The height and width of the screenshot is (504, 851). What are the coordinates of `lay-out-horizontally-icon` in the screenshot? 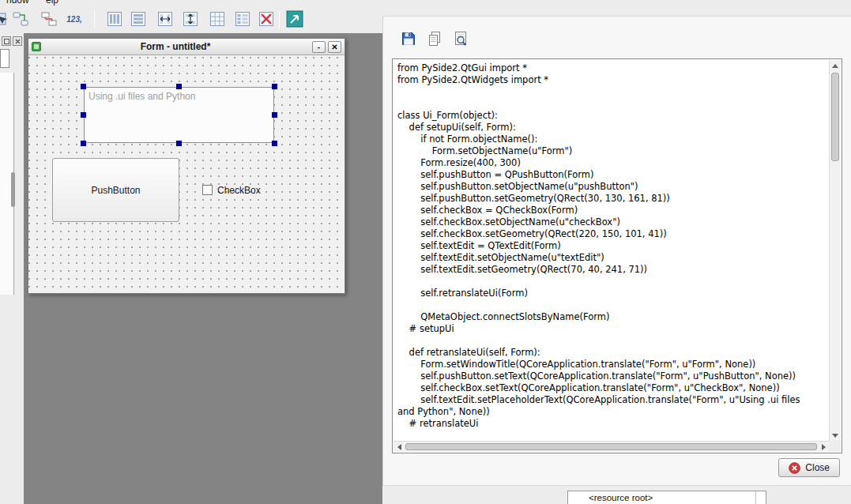 It's located at (115, 19).